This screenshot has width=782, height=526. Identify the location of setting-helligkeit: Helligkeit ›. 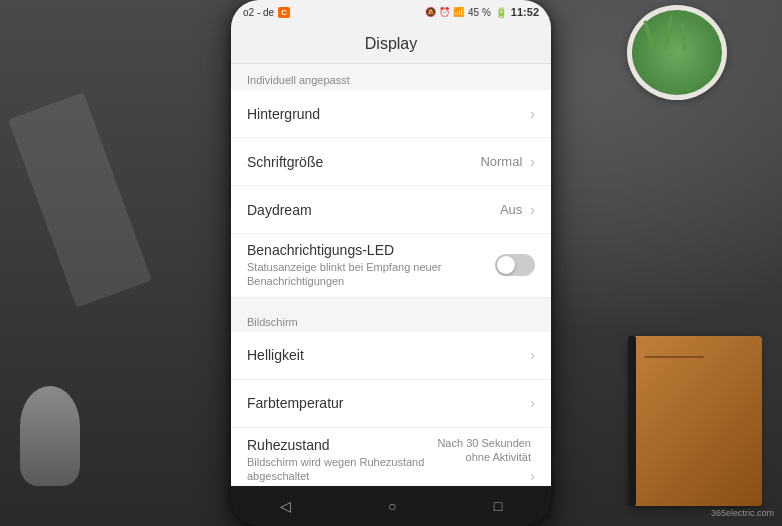
(391, 356).